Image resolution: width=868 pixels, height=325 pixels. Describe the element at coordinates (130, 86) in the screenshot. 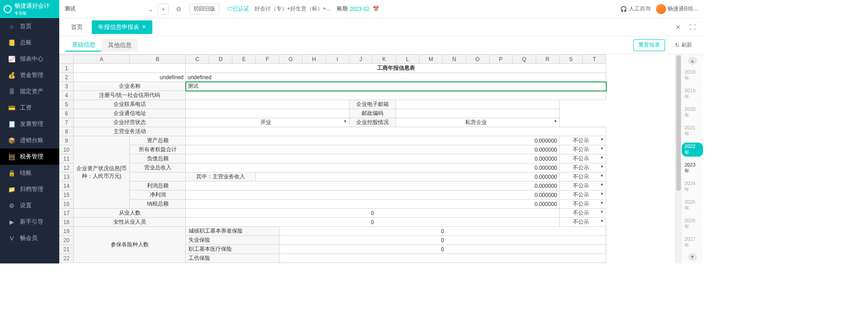

I see `cell-label: 企业名称` at that location.